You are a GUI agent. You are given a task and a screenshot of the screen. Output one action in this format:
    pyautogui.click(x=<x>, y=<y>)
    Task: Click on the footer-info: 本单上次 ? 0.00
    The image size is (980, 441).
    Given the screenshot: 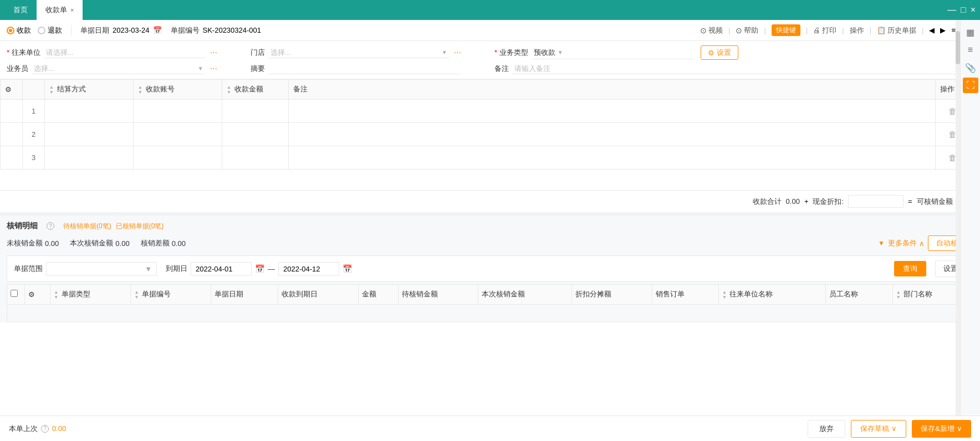 What is the action you would take?
    pyautogui.click(x=38, y=429)
    